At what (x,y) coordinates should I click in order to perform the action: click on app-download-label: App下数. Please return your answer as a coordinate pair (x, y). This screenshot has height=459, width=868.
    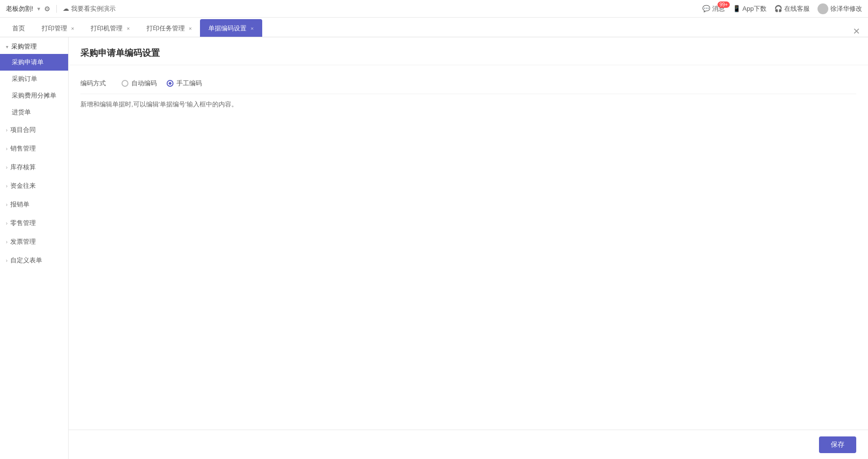
    Looking at the image, I should click on (755, 9).